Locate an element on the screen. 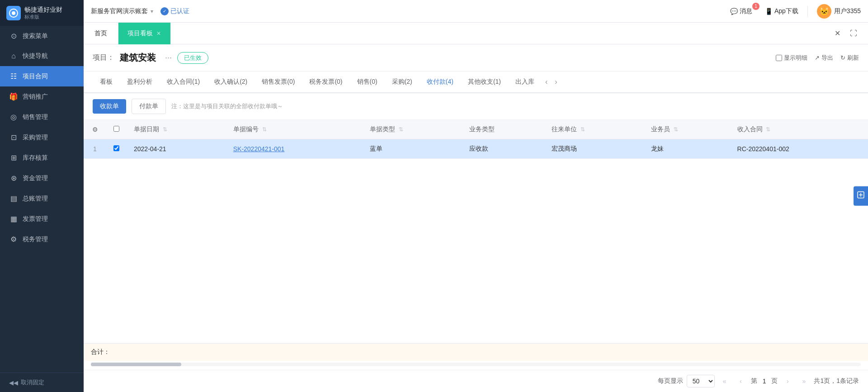 Image resolution: width=868 pixels, height=392 pixels. sidebar-item-marketing: 🎁 营销推广 is located at coordinates (42, 97).